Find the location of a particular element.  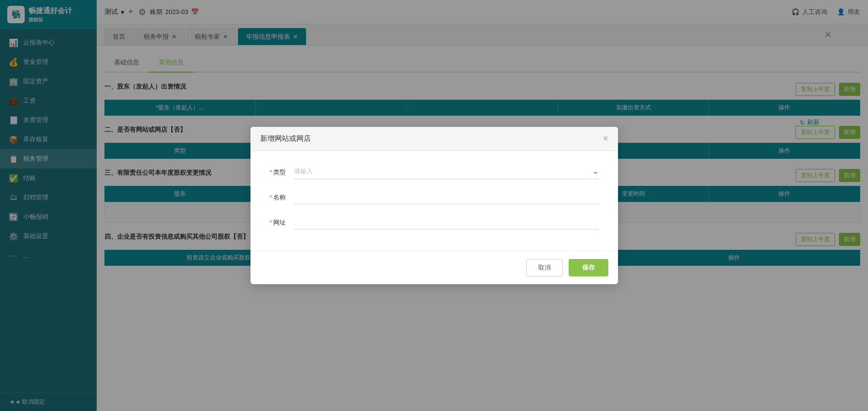

field-input-wrap-type: ⌄ is located at coordinates (446, 172).